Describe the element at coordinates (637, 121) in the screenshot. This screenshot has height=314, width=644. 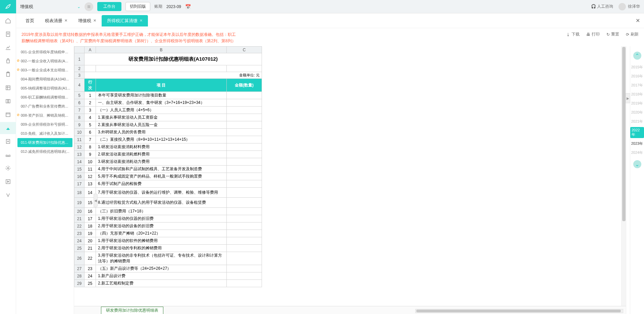
I see `year-item: 2021年` at that location.